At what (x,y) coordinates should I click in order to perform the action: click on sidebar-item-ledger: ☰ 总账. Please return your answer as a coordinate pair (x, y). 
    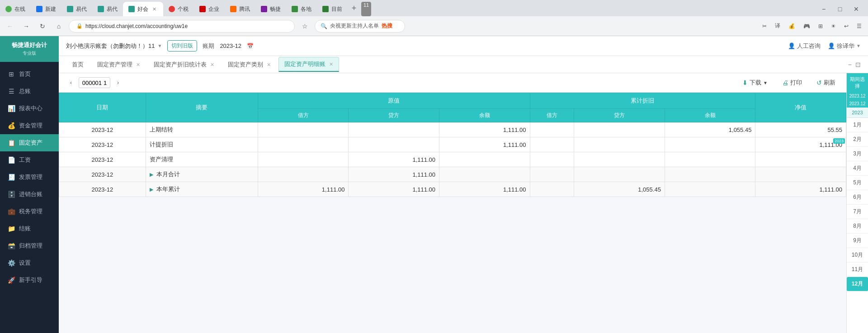
    Looking at the image, I should click on (29, 91).